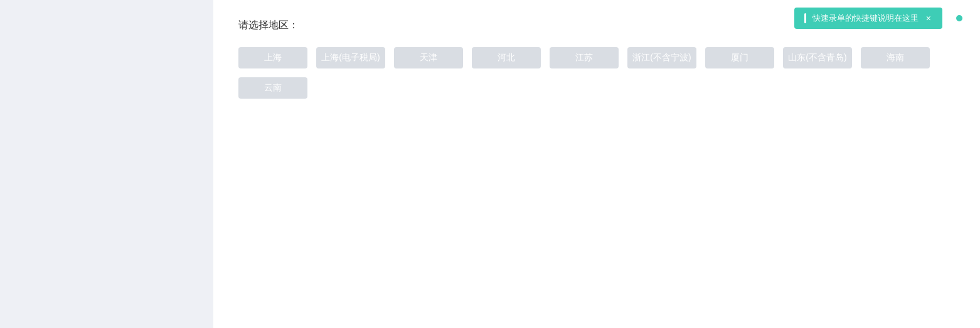 This screenshot has height=328, width=980. What do you see at coordinates (866, 18) in the screenshot?
I see `tooltip-label: 快速录单的快捷键说明在这里` at bounding box center [866, 18].